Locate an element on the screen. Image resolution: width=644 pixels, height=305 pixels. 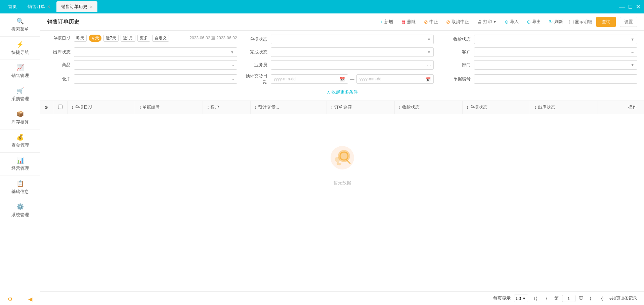
tab-sales-order-history-label: 销售订单历史 is located at coordinates (74, 7).